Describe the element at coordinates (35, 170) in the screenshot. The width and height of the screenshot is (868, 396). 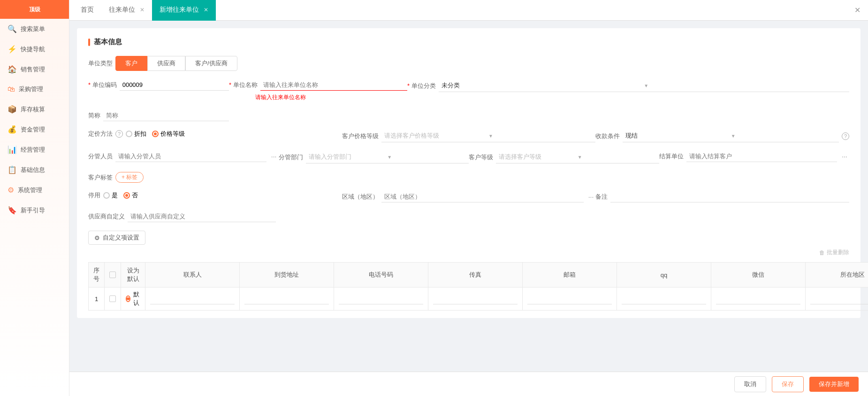
I see `sidebar-item-basic-info: 📋 基础信息` at that location.